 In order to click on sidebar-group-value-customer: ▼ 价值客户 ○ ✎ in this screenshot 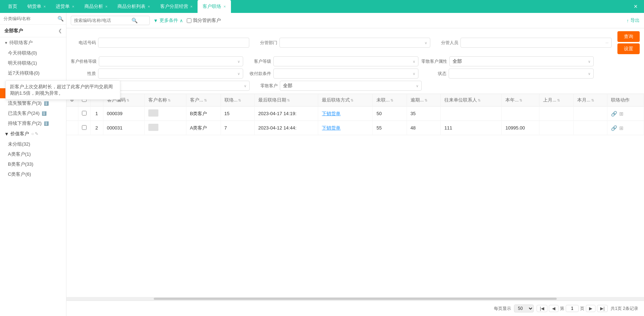, I will do `click(33, 134)`.